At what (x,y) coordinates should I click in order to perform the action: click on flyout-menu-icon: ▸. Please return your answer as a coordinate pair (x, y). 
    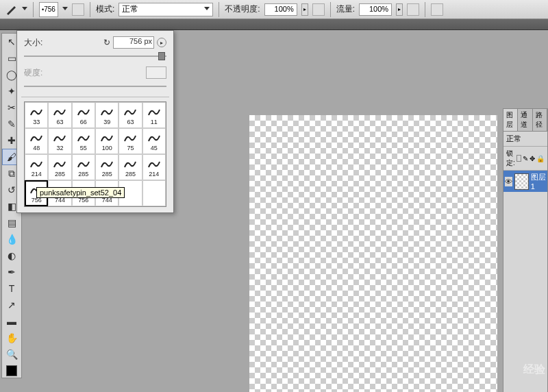
    Looking at the image, I should click on (162, 42).